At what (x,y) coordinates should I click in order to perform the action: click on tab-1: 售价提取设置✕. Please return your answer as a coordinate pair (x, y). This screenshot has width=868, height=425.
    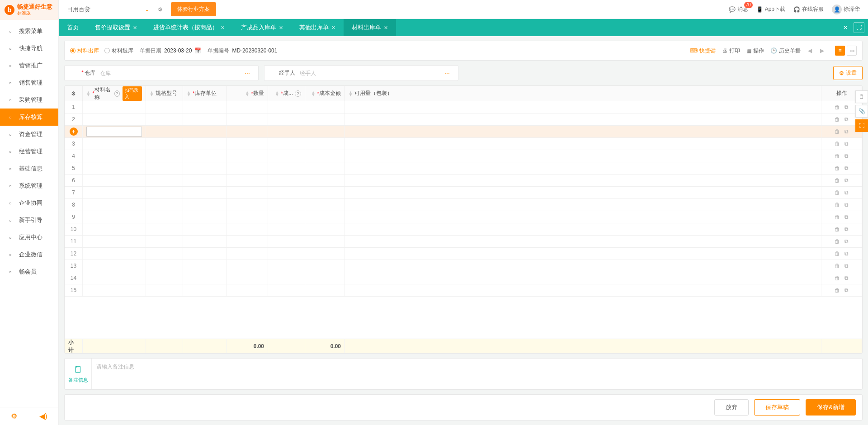
    Looking at the image, I should click on (116, 28).